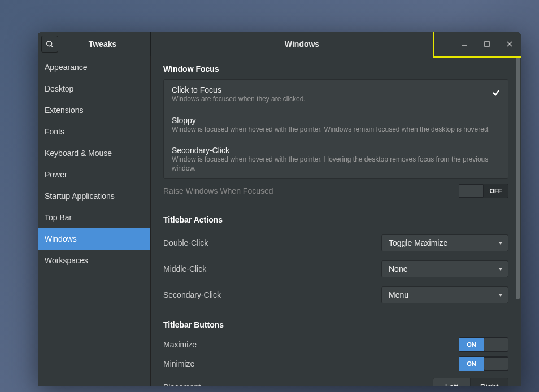 This screenshot has height=392, width=539. Describe the element at coordinates (484, 345) in the screenshot. I see `maximize-toggle: ON OFF` at that location.